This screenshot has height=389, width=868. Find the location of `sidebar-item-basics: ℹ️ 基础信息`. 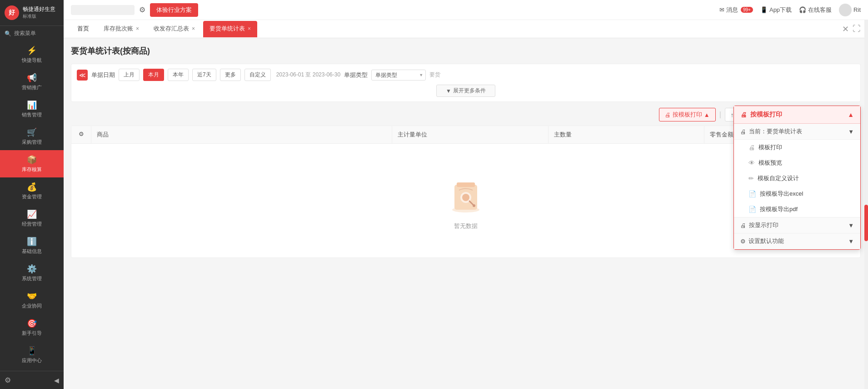

sidebar-item-basics: ℹ️ 基础信息 is located at coordinates (32, 246).